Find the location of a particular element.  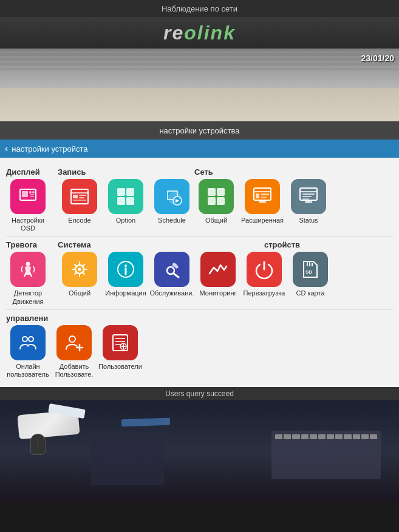

section-row-3: управлени Онлайнпользователь is located at coordinates (199, 346).